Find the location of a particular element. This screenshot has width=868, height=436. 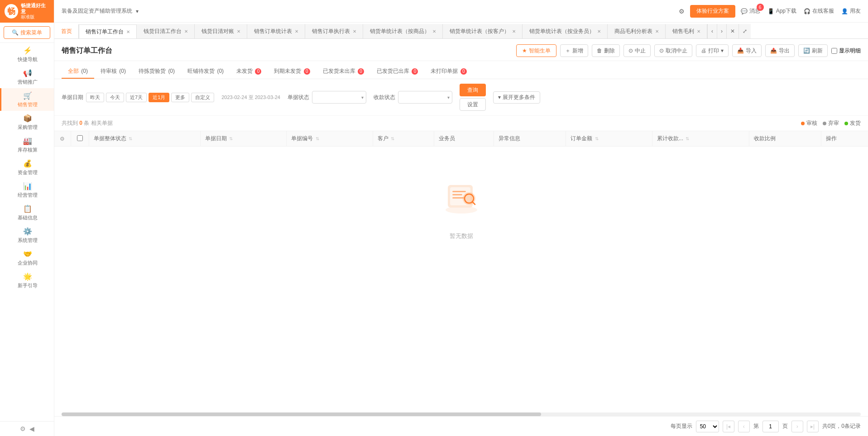

export-button: 📤 导出 is located at coordinates (780, 51).